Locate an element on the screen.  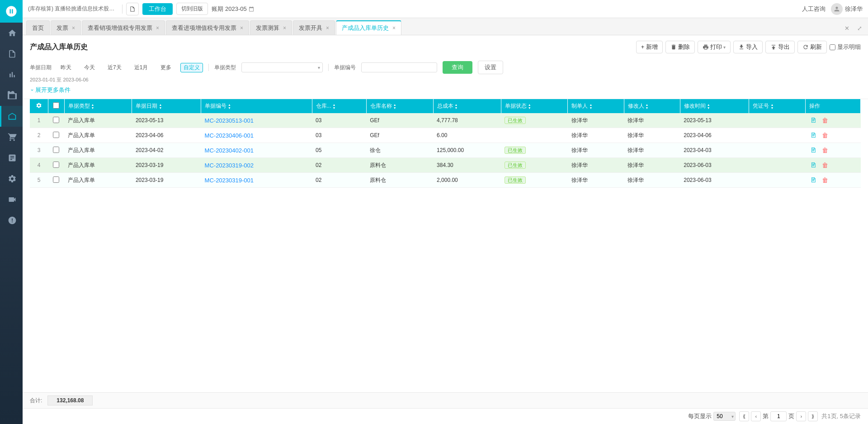
expand-btn: 展开更多条件 is located at coordinates (445, 90).